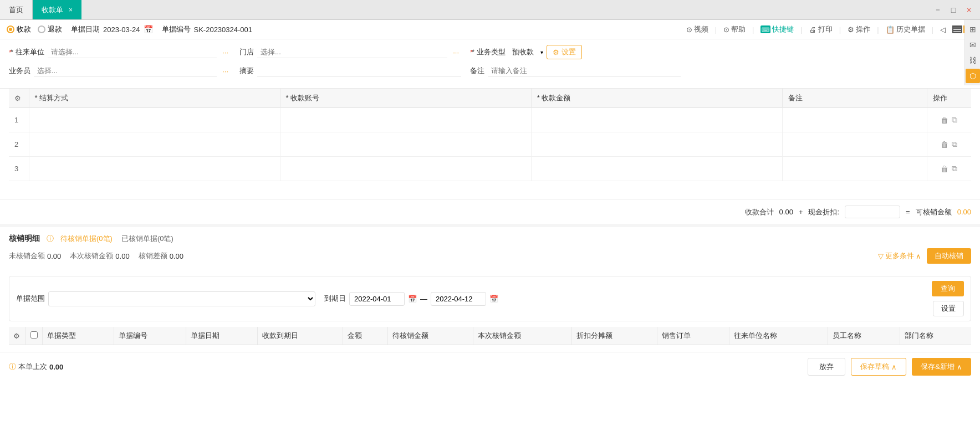 This screenshot has width=980, height=441. What do you see at coordinates (949, 120) in the screenshot?
I see `row-1-actions: 🗑 ⧉` at bounding box center [949, 120].